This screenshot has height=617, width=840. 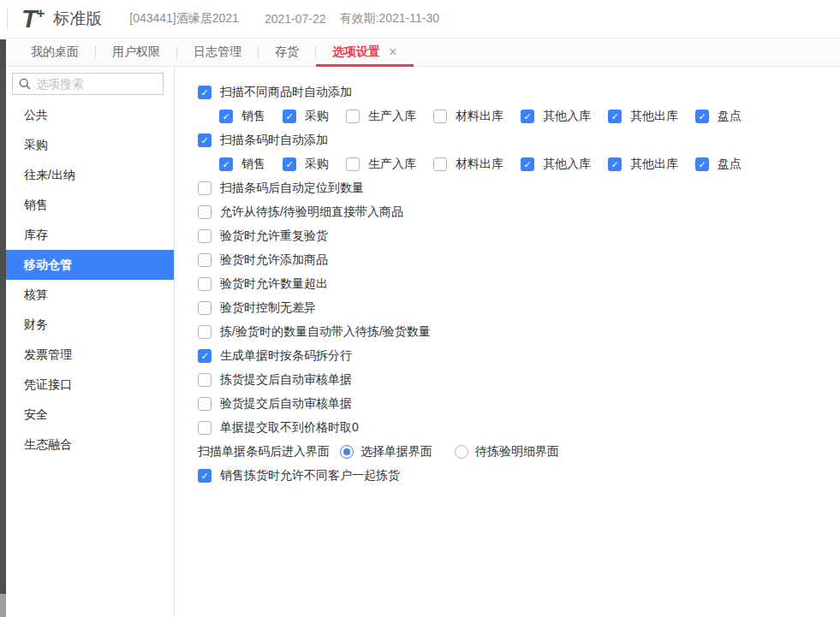 What do you see at coordinates (29, 19) in the screenshot?
I see `logo-t-glyph: T` at bounding box center [29, 19].